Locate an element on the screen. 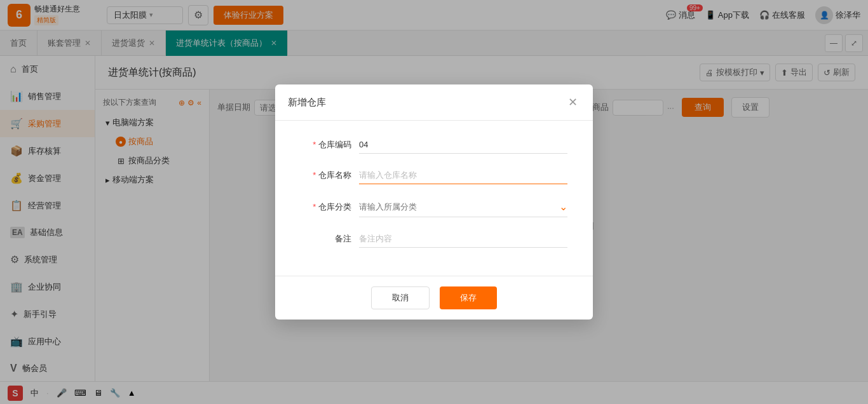 The height and width of the screenshot is (404, 868). warehouse-category-input is located at coordinates (459, 207).